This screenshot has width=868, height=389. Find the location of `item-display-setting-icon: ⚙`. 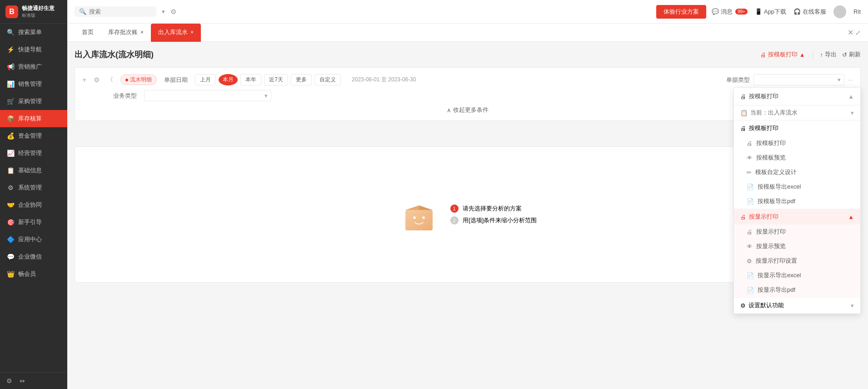

item-display-setting-icon: ⚙ is located at coordinates (749, 261).